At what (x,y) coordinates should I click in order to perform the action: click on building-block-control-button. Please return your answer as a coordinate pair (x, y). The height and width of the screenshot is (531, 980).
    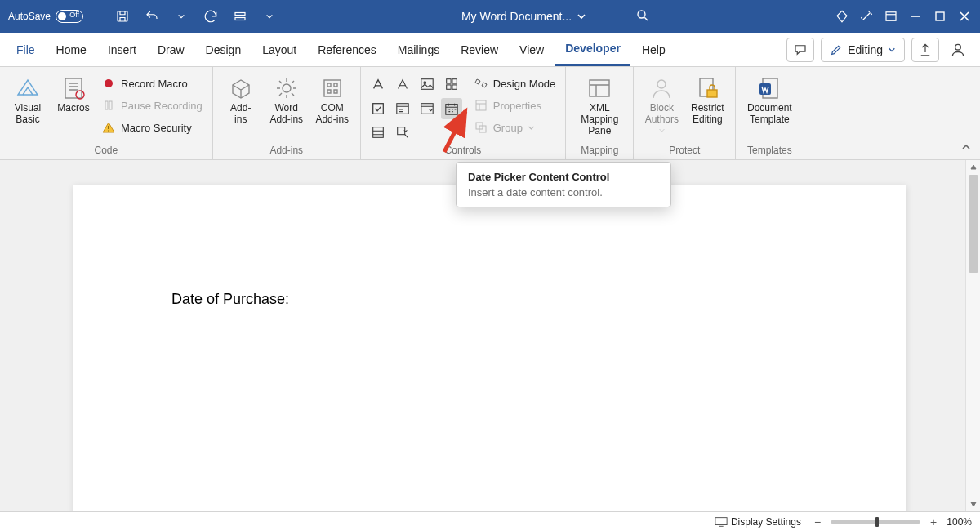
    Looking at the image, I should click on (452, 84).